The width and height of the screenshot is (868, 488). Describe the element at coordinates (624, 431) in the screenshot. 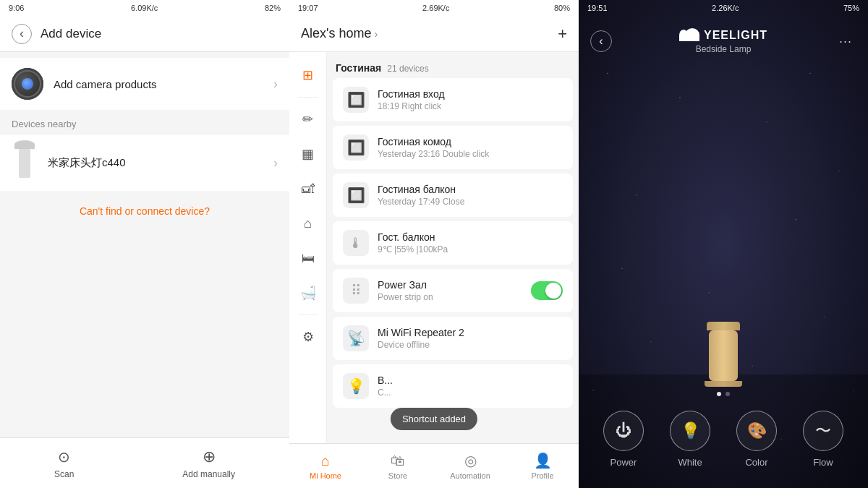

I see `power-circle: ⏻` at that location.